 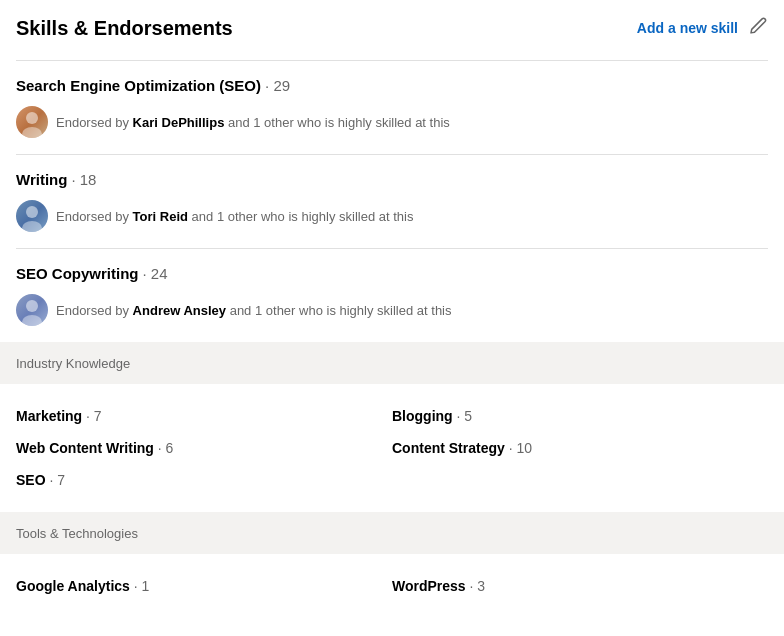 What do you see at coordinates (78, 274) in the screenshot?
I see `skill-name: SEO Copywriting` at bounding box center [78, 274].